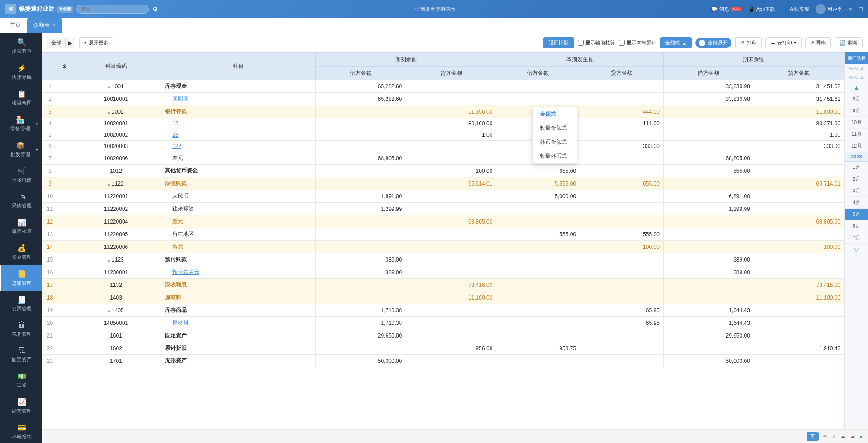 The image size is (868, 443). What do you see at coordinates (684, 43) in the screenshot?
I see `amount-style-arrow: ▲` at bounding box center [684, 43].